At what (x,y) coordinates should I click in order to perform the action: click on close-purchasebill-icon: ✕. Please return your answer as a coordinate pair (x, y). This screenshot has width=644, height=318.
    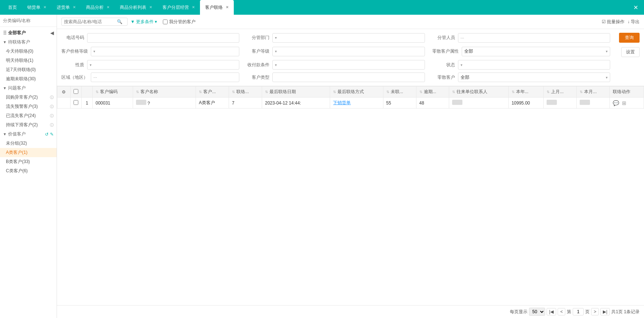
    Looking at the image, I should click on (74, 7).